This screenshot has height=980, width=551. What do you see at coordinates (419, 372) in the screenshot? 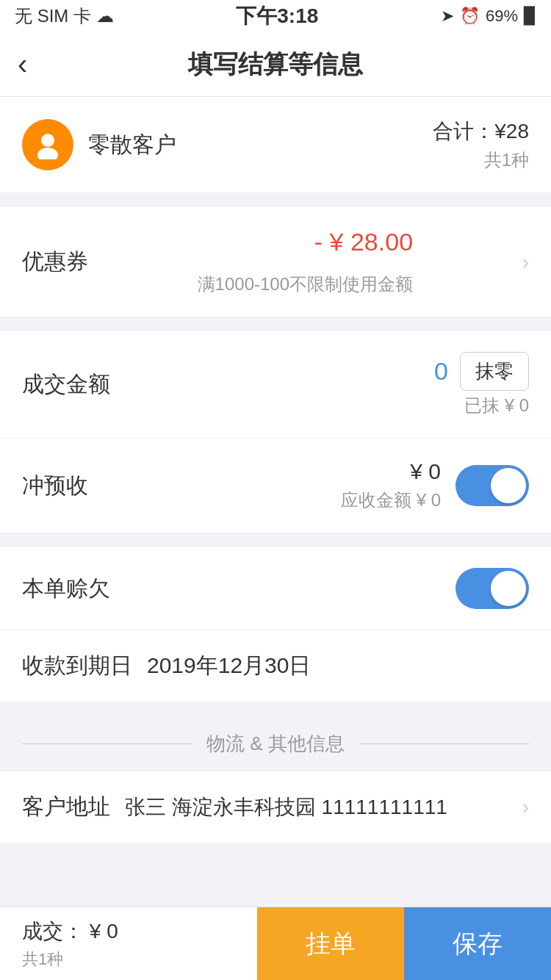
I see `amount-value: 0` at bounding box center [419, 372].